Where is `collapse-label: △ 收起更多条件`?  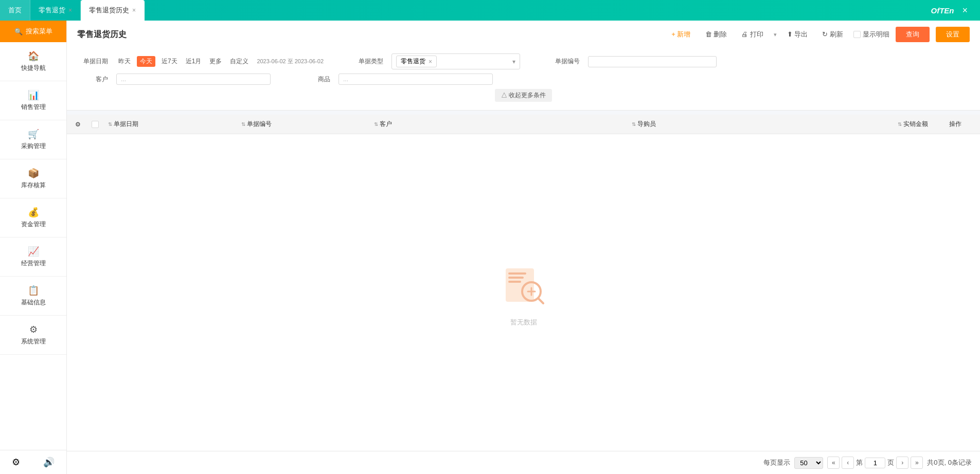 collapse-label: △ 收起更多条件 is located at coordinates (524, 96).